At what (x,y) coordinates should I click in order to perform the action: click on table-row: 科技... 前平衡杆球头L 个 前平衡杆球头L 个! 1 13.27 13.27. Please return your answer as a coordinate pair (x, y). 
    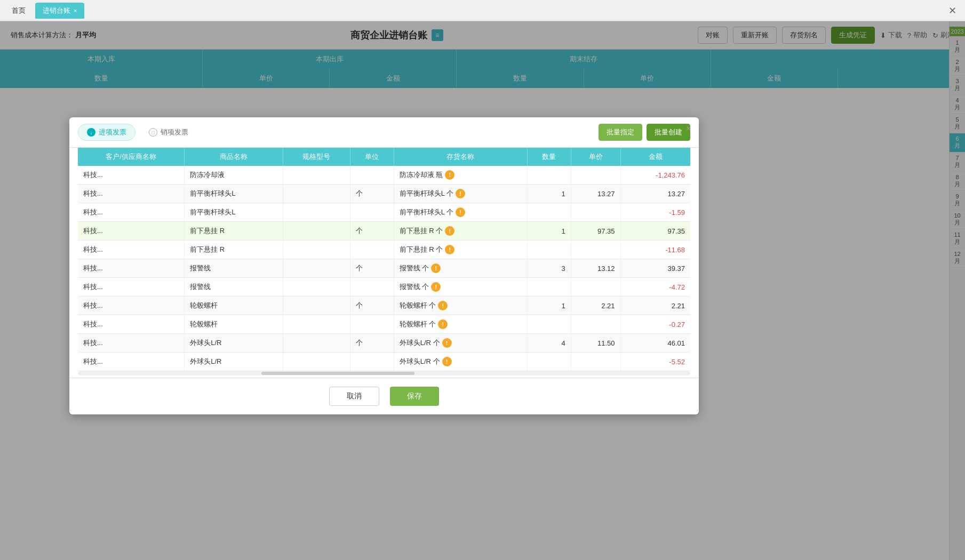
    Looking at the image, I should click on (384, 194).